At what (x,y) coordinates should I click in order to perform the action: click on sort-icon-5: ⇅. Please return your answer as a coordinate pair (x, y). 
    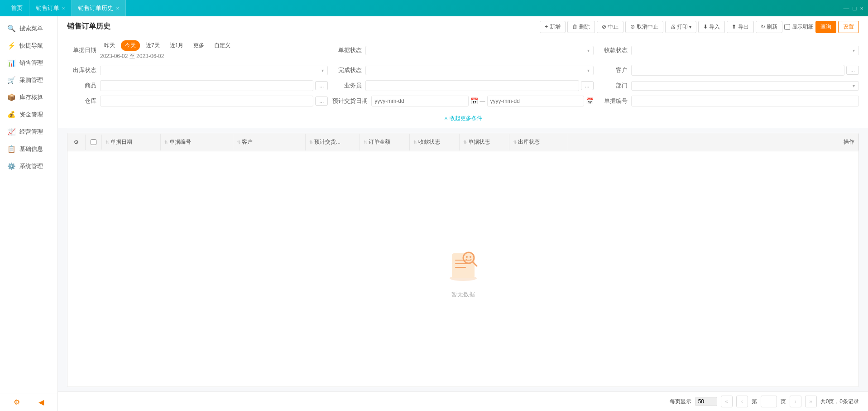
    Looking at the image, I should click on (365, 142).